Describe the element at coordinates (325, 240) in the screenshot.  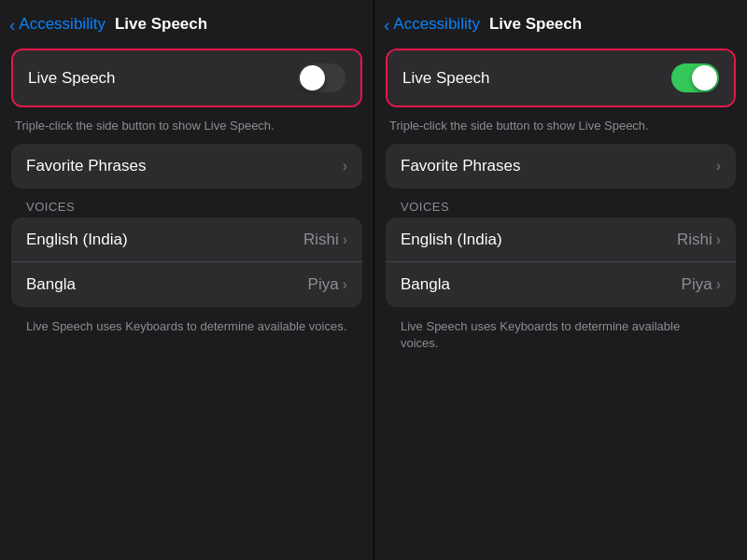
I see `left-english-right: Rishi ›` at that location.